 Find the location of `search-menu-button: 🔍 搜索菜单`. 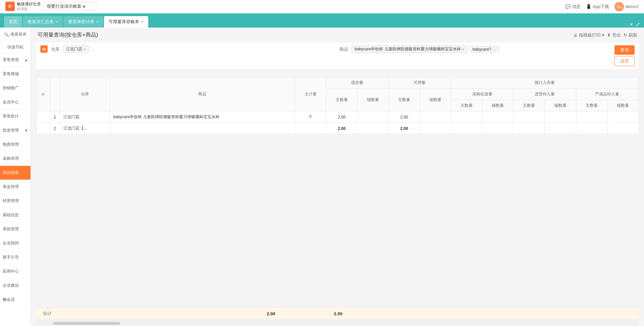

search-menu-button: 🔍 搜索菜单 is located at coordinates (15, 34).